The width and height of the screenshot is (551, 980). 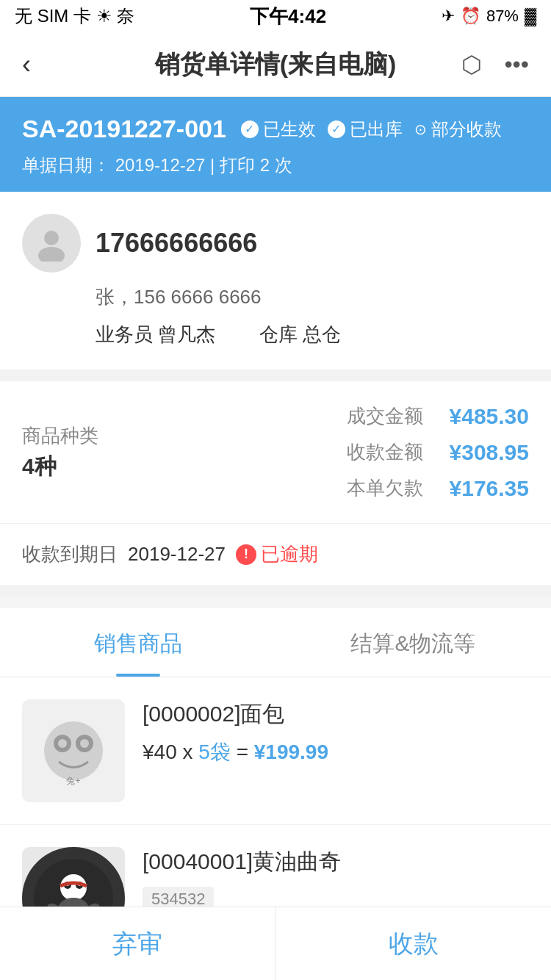 What do you see at coordinates (60, 436) in the screenshot?
I see `kind-label: 商品种类` at bounding box center [60, 436].